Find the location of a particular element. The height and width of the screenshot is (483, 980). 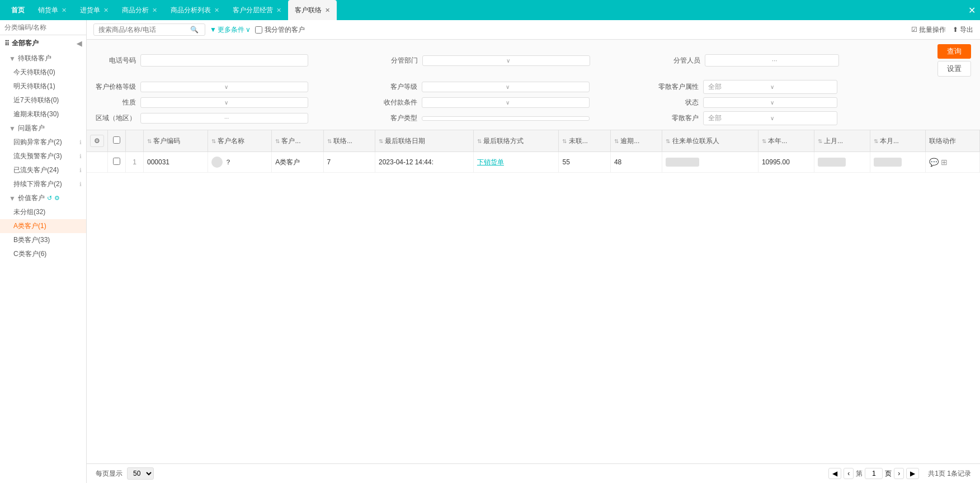

col-overdue: ⇅ 逾期... is located at coordinates (636, 141).